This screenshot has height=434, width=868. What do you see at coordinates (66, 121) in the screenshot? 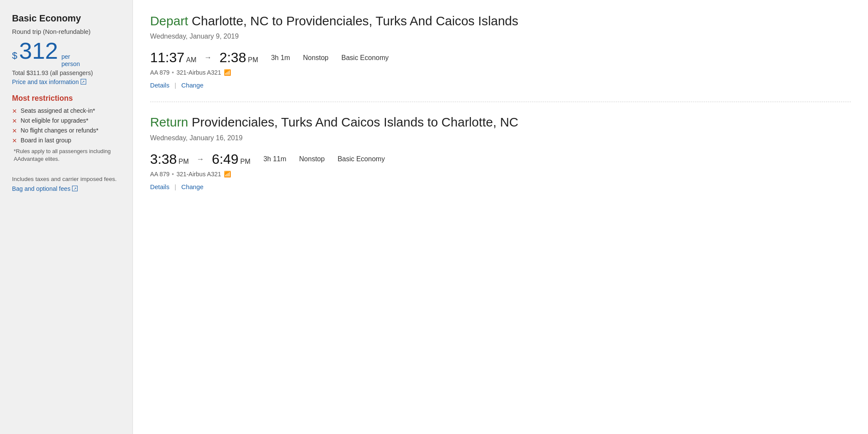
I see `list-item: ✕ Not eligible for upgrades*` at bounding box center [66, 121].